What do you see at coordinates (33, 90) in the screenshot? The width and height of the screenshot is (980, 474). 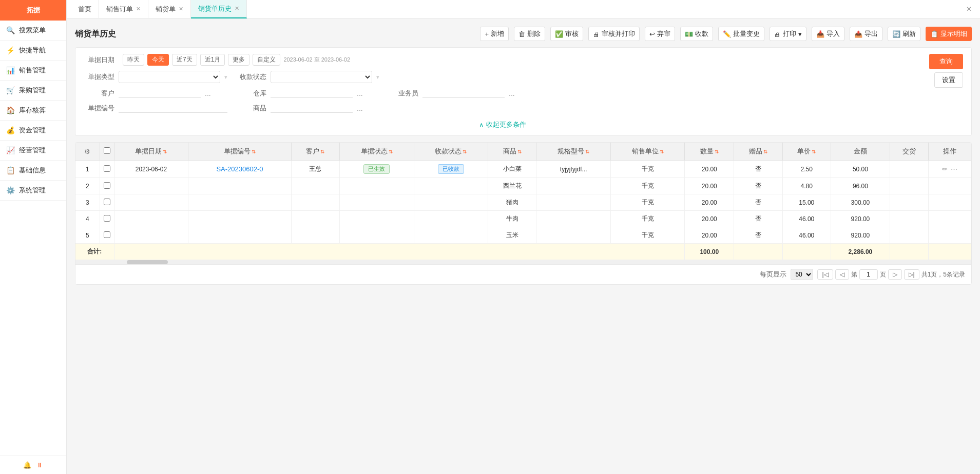 I see `sidebar-item-purchase-mgmt: 🛒 采购管理` at bounding box center [33, 90].